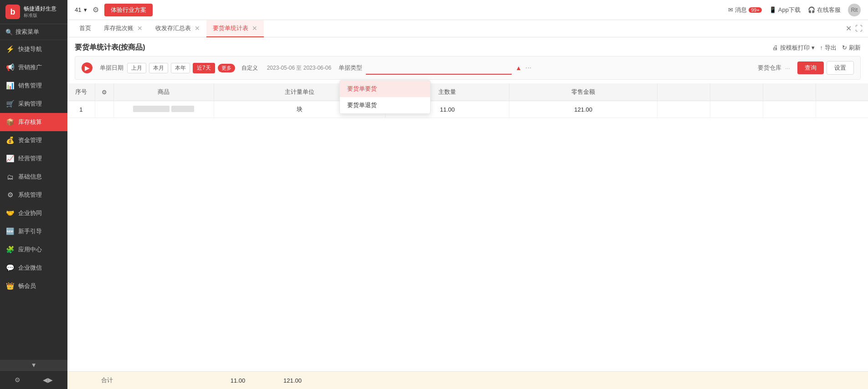  Describe the element at coordinates (30, 104) in the screenshot. I see `sidebar-item-label: 采购管理` at that location.